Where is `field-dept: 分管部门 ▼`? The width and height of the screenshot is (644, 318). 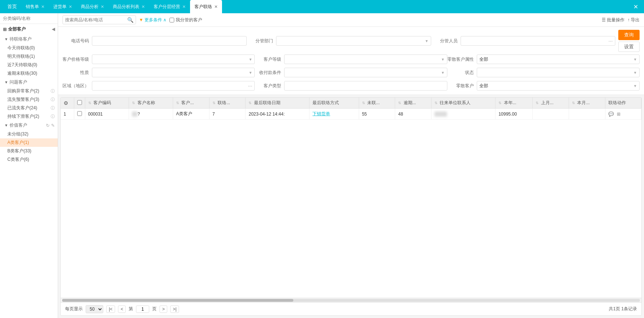
field-dept: 分管部门 ▼ is located at coordinates (339, 41).